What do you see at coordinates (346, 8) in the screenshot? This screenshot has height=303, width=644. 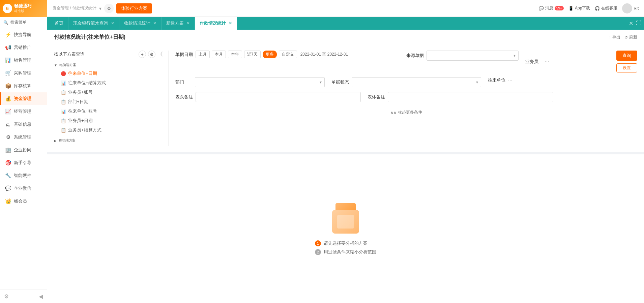 I see `top-header: 资金管理 / 付款情况统计 ▾ ⚙ 体验行业方案 💬 消息 99+ 📱 App下…` at bounding box center [346, 8].